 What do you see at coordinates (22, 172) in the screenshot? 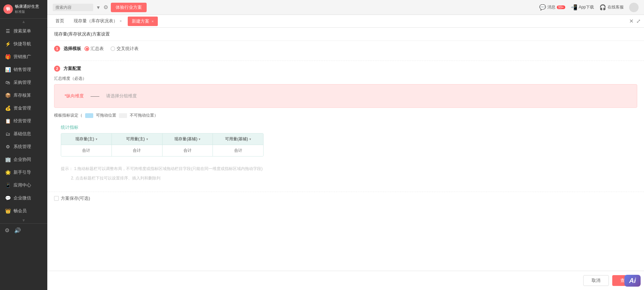
I see `sidebar-item-label: 新手引导` at bounding box center [22, 172].